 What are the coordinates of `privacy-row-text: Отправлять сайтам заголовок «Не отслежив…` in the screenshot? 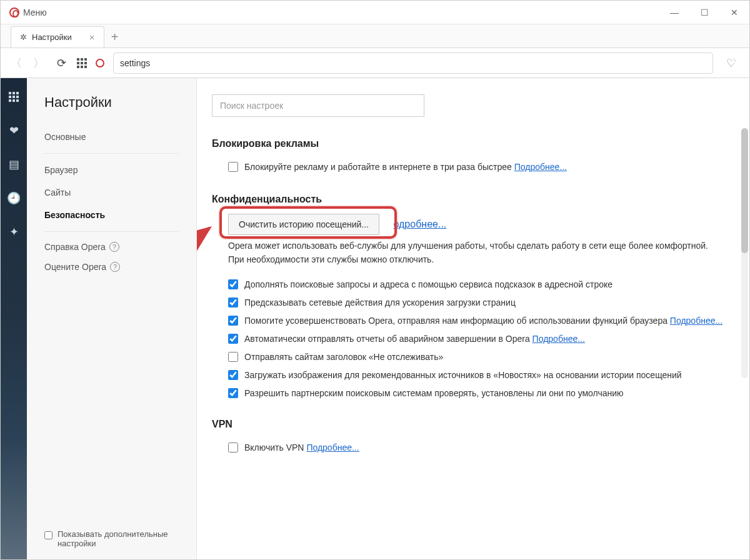 It's located at (344, 357).